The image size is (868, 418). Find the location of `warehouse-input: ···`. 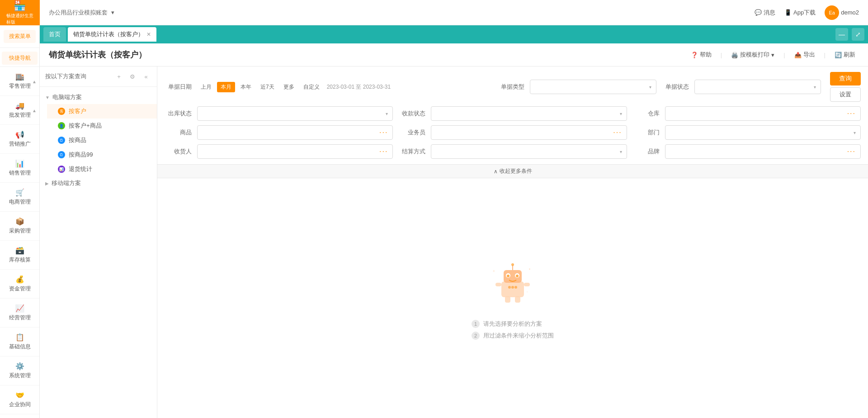

warehouse-input: ··· is located at coordinates (763, 114).